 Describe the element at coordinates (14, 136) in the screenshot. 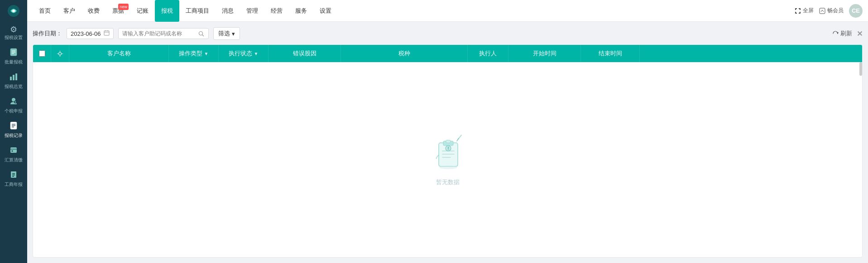

I see `sidebar-item-tax-records-label: 报税记录` at that location.